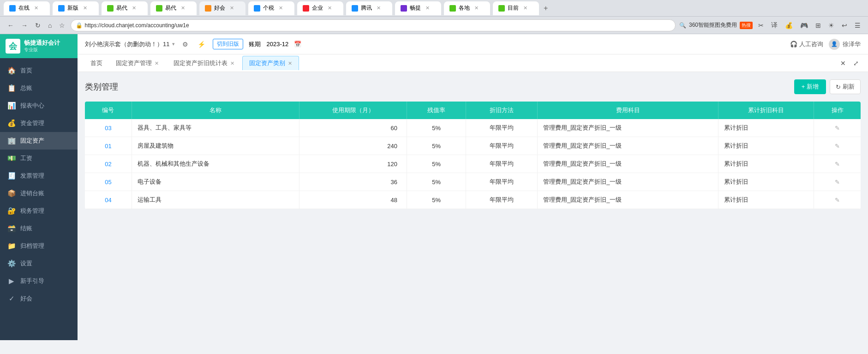 This screenshot has width=868, height=354. I want to click on sidebar-item-label: 新手引导, so click(32, 281).